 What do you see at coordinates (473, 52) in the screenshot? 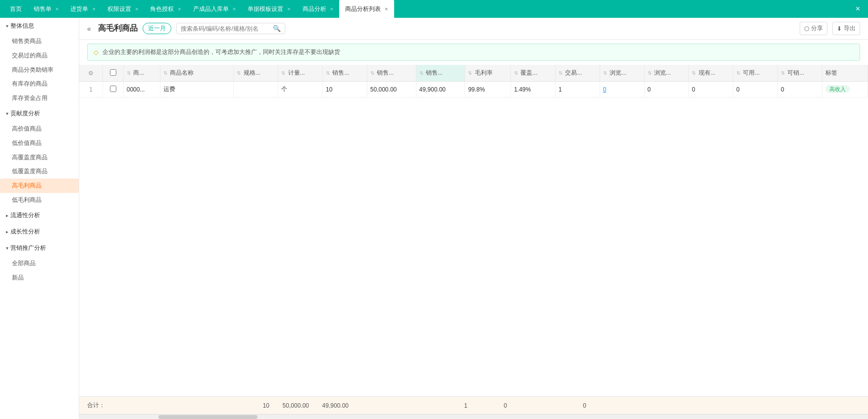
I see `notice-bar: ◇ 企业的主要的利润都是这部分商品创造的，可考虑加大推广，同时关注库存是不要出现…` at bounding box center [473, 52].